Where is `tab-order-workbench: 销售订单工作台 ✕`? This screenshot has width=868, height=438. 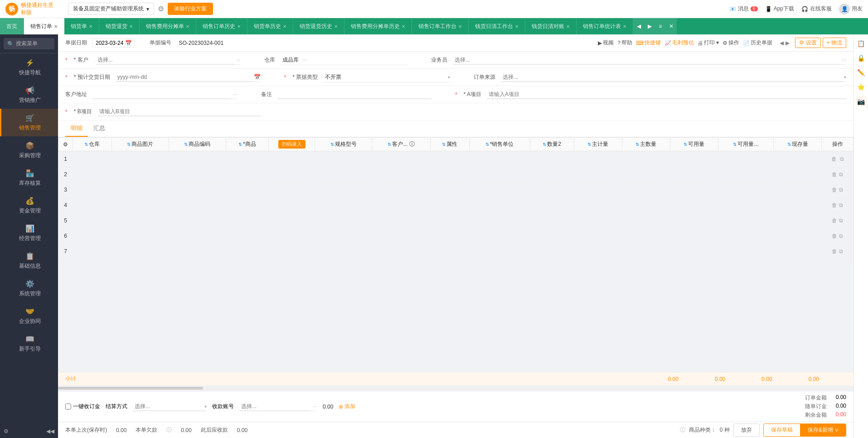 tab-order-workbench: 销售订单工作台 ✕ is located at coordinates (441, 26).